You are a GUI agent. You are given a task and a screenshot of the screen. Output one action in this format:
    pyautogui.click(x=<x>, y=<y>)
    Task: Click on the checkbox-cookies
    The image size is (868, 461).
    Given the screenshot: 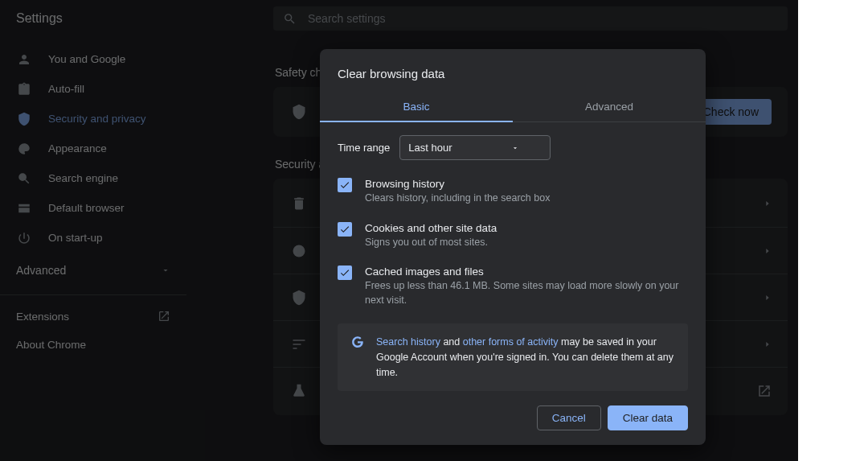 What is the action you would take?
    pyautogui.click(x=345, y=229)
    